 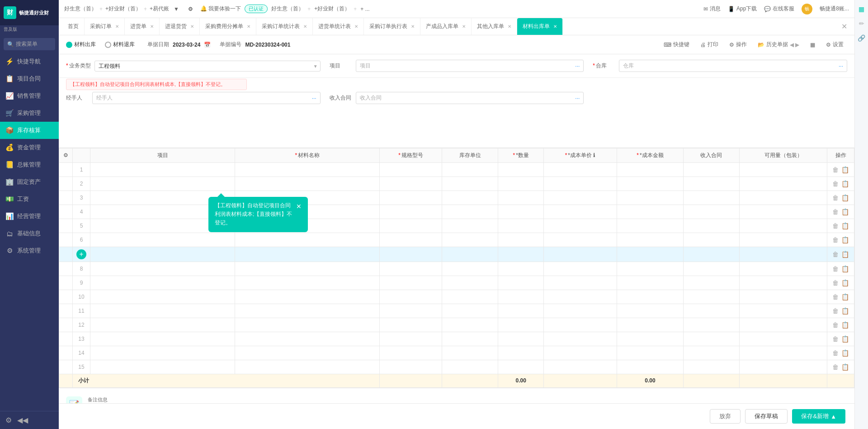 What do you see at coordinates (29, 182) in the screenshot?
I see `sidebar-item-assets: 🏢 固定资产` at bounding box center [29, 182].